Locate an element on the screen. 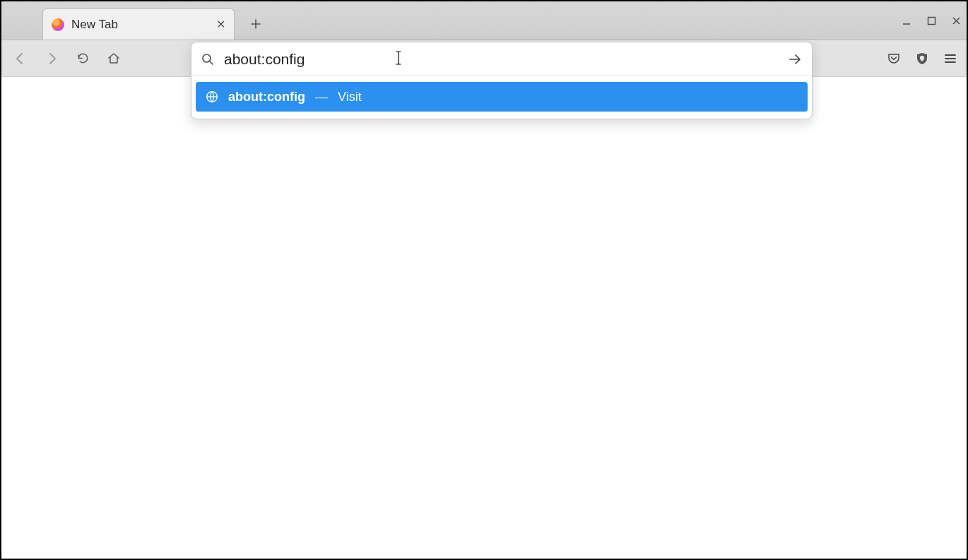  titlebar: New Tab ✕ is located at coordinates (484, 21).